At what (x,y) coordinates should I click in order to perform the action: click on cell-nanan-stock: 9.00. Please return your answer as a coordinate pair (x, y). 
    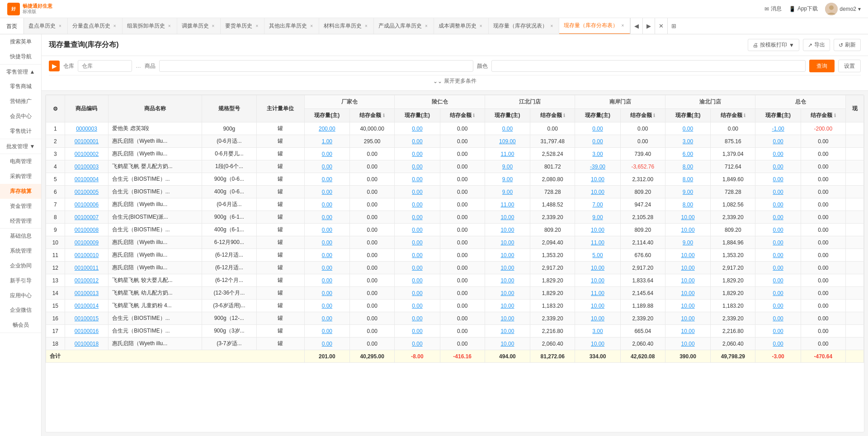
    Looking at the image, I should click on (598, 217).